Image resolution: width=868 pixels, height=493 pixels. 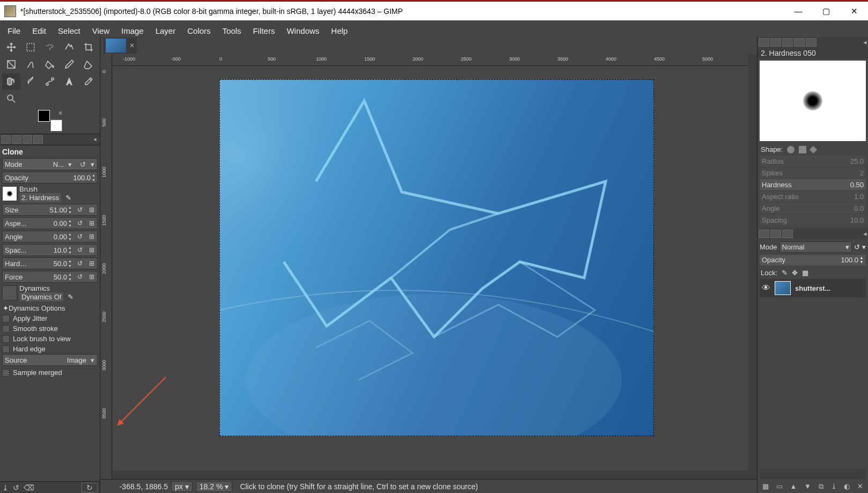 What do you see at coordinates (813, 220) in the screenshot?
I see `brush-spacing-slider: Spacing10.0` at bounding box center [813, 220].